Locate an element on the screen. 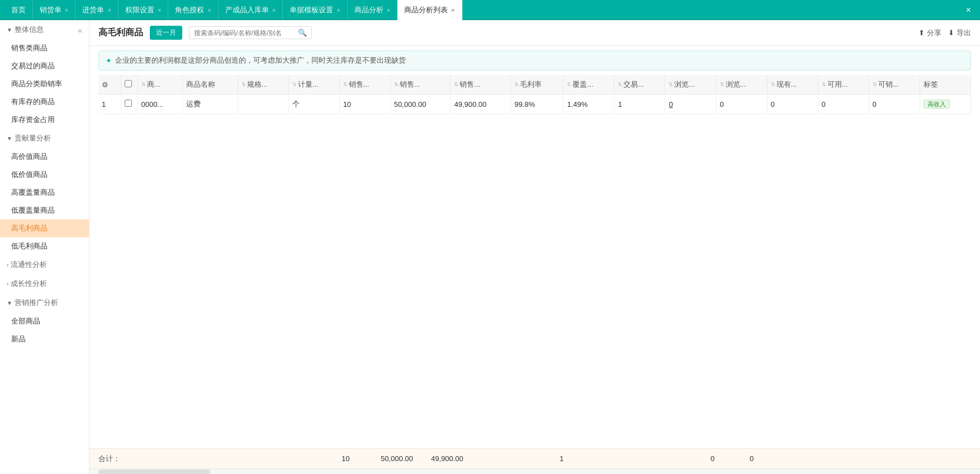 This screenshot has height=474, width=980. nav-tab-role-close: × is located at coordinates (209, 10).